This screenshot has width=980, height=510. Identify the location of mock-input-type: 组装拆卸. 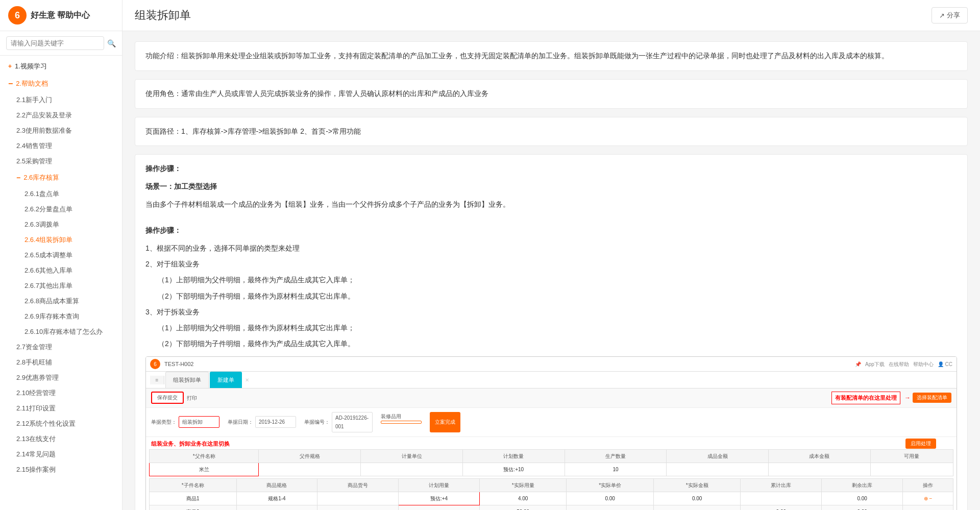
(199, 422).